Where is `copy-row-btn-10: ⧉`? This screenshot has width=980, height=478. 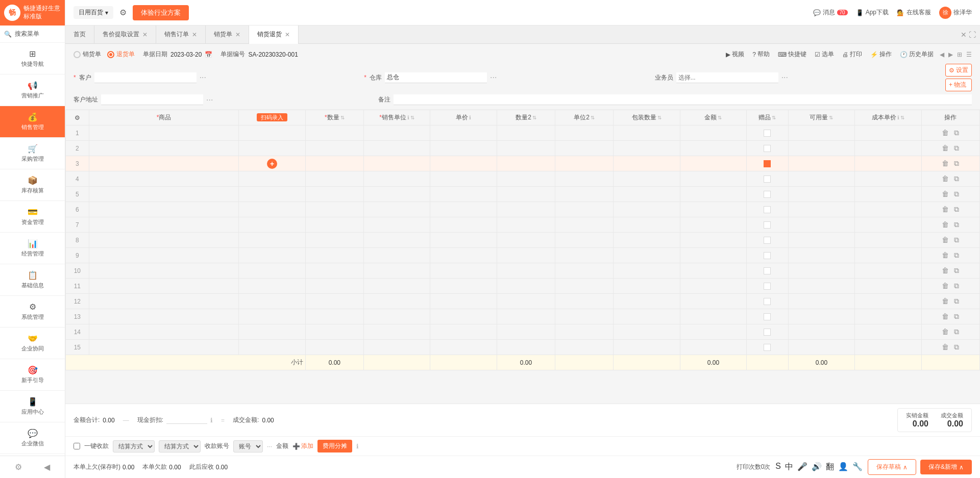 copy-row-btn-10: ⧉ is located at coordinates (957, 270).